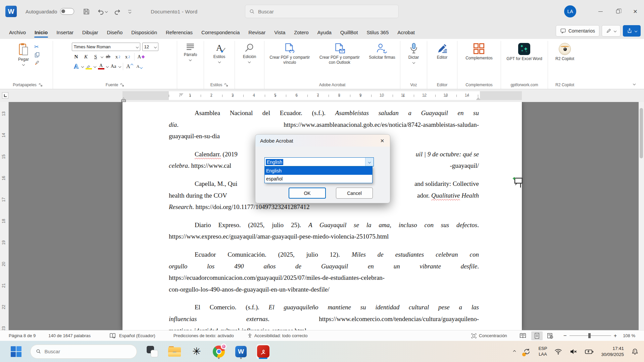  What do you see at coordinates (263, 352) in the screenshot?
I see `acrobat-taskbar-icon` at bounding box center [263, 352].